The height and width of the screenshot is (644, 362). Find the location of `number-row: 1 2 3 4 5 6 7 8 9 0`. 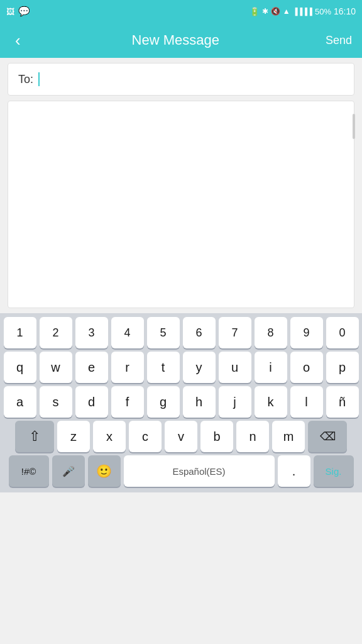

number-row: 1 2 3 4 5 6 7 8 9 0 is located at coordinates (181, 333).